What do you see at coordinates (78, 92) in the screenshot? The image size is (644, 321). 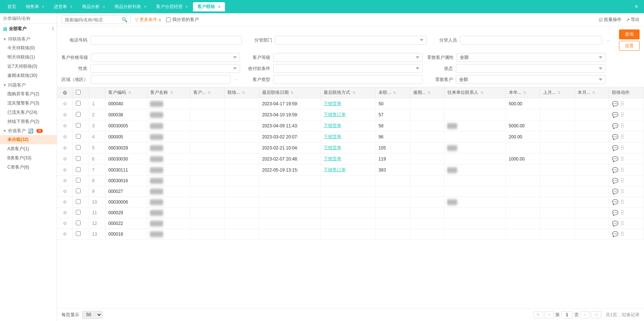 I see `select-all-checkbox` at bounding box center [78, 92].